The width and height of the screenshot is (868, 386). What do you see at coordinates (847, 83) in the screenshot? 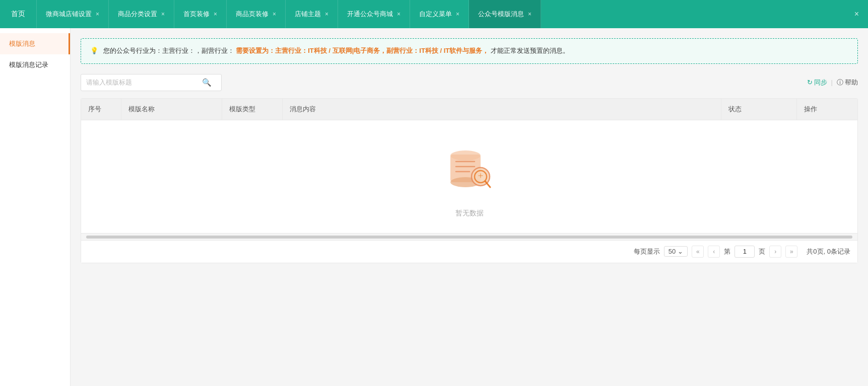
I see `help-button: ⓘ 帮助` at bounding box center [847, 83].